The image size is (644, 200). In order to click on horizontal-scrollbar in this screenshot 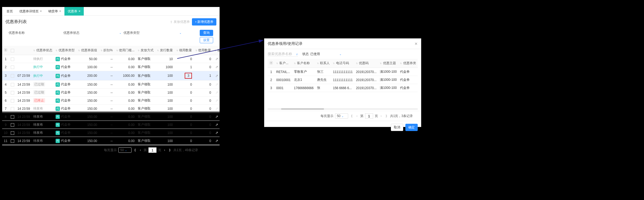, I will do `click(343, 109)`.